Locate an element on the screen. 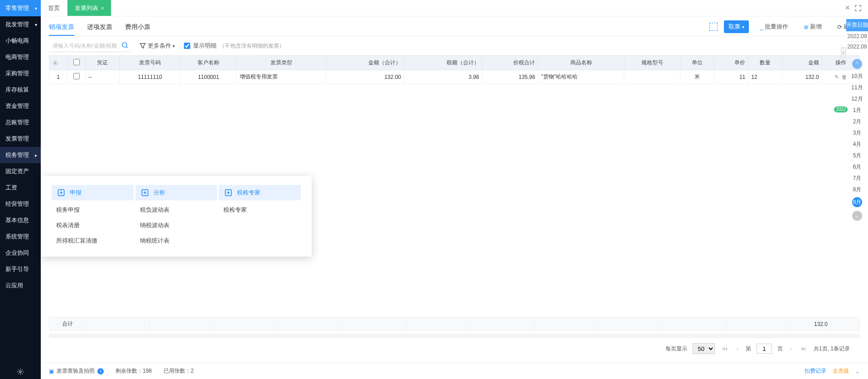  info-icon: i is located at coordinates (101, 371).